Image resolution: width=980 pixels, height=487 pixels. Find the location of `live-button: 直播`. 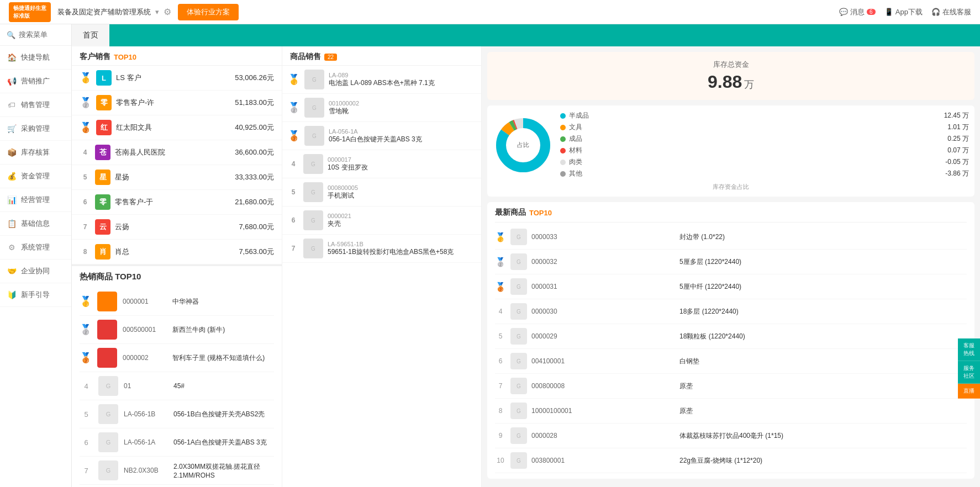

live-button: 直播 is located at coordinates (969, 391).